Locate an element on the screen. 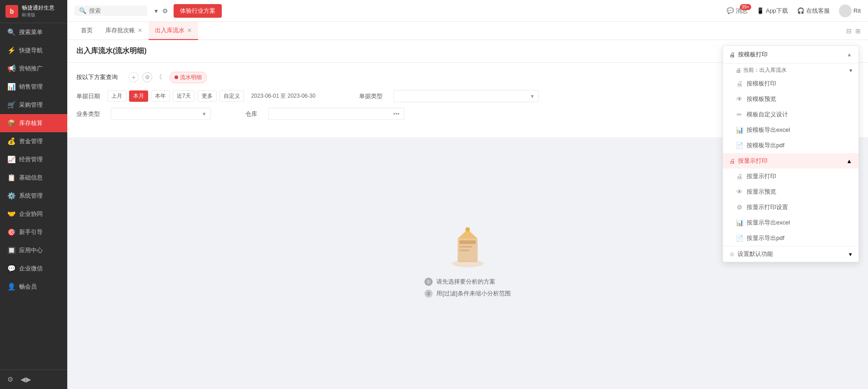 The width and height of the screenshot is (868, 389). date-btn-this-year: 本年 is located at coordinates (160, 96).